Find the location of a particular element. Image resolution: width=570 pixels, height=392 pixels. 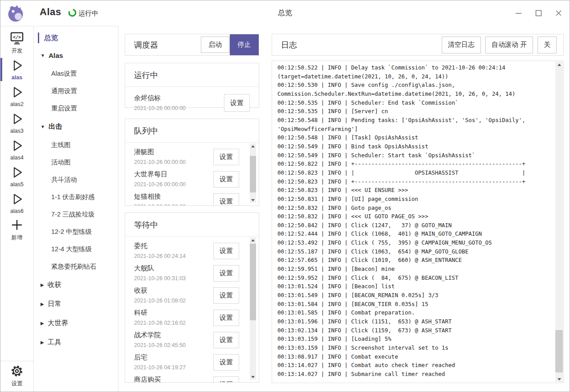

log-line: 00:12:50.548 | INFO | Pending tasks: ['O… is located at coordinates (415, 120).